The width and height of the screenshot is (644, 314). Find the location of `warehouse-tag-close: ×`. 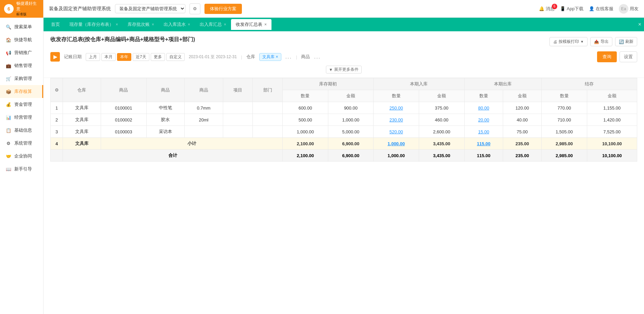

warehouse-tag-close: × is located at coordinates (277, 57).